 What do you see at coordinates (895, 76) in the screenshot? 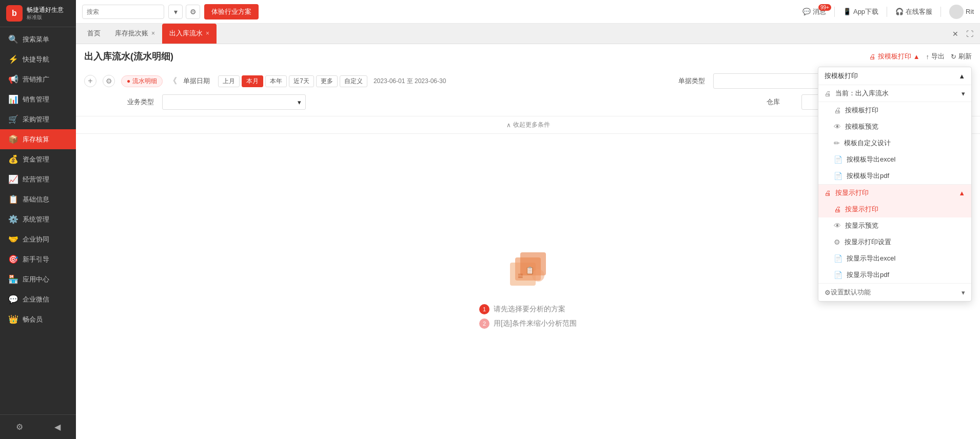
I see `dropdown-header: 按模板打印 ▲` at bounding box center [895, 76].